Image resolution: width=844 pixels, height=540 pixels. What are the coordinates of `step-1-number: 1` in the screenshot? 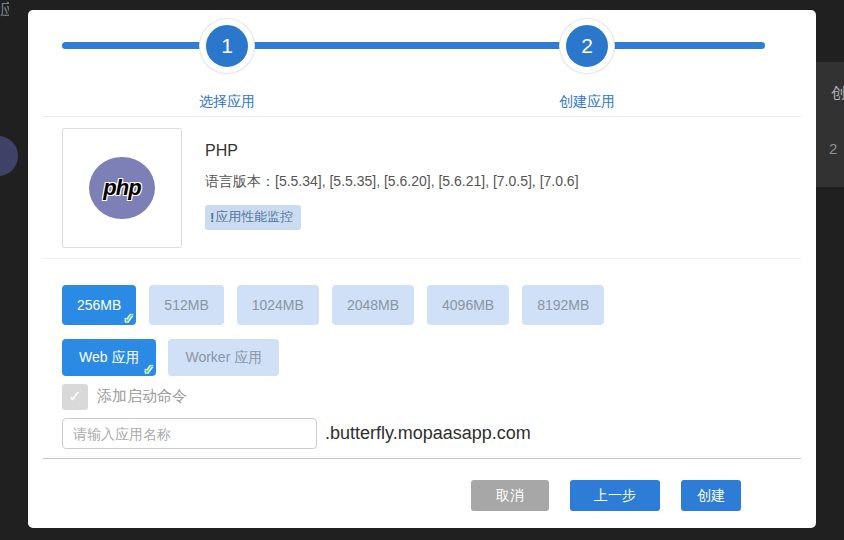 It's located at (227, 46).